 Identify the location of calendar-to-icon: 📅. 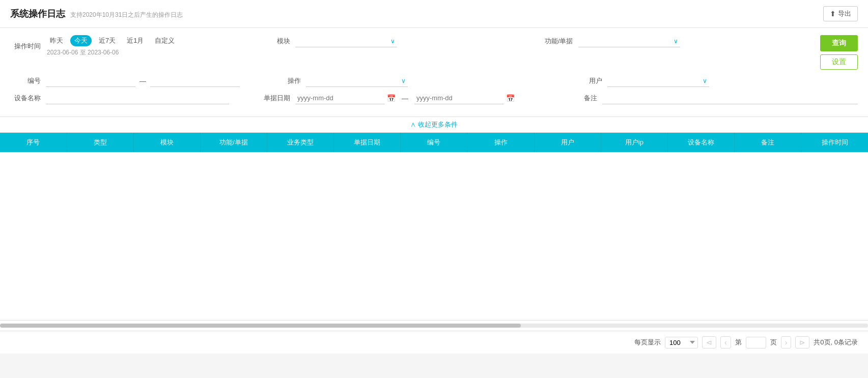
(510, 98).